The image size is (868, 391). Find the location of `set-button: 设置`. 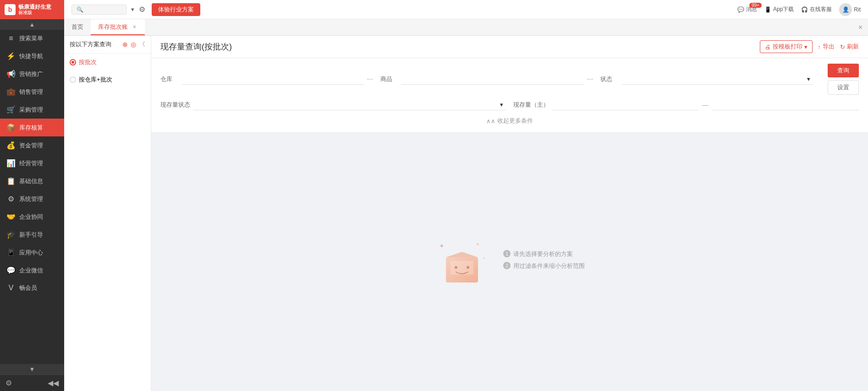

set-button: 设置 is located at coordinates (843, 87).